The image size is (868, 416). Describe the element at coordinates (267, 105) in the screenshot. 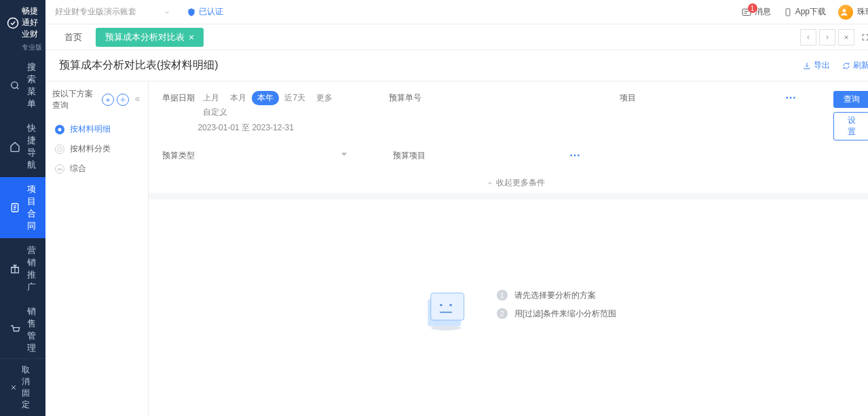

I see `date-presets: 上月本月本年近7天更多自定义` at that location.